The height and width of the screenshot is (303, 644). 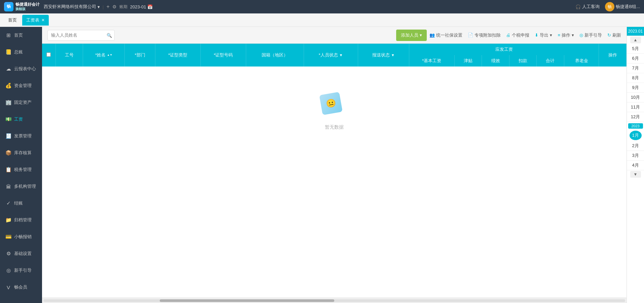 What do you see at coordinates (9, 7) in the screenshot?
I see `logo-icon: 畅` at bounding box center [9, 7].